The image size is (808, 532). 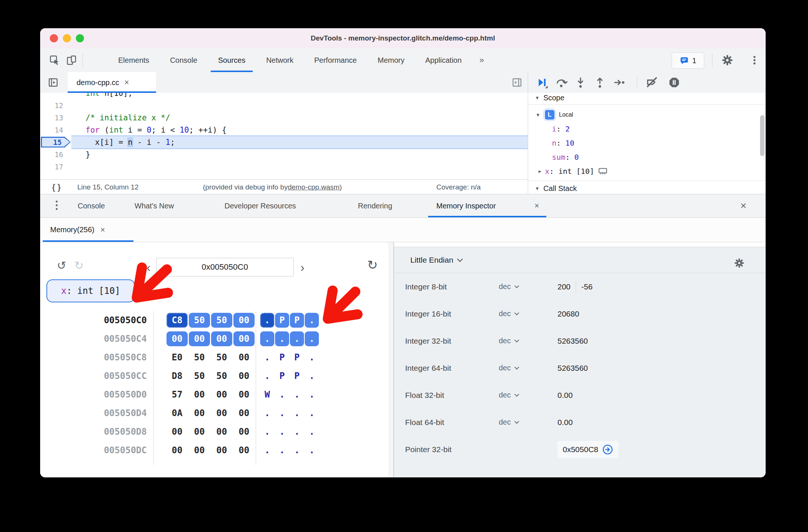 I want to click on memory-tab: Memory(256) ×, so click(x=78, y=230).